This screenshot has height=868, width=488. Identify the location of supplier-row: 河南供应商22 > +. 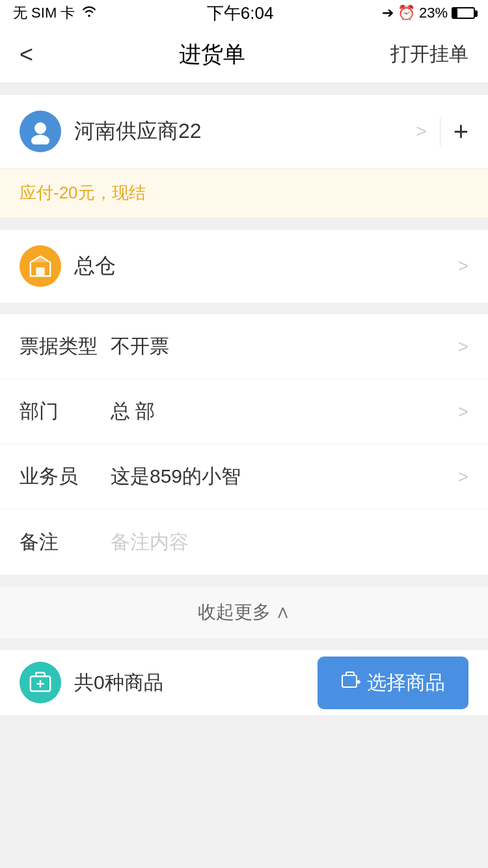
(244, 131).